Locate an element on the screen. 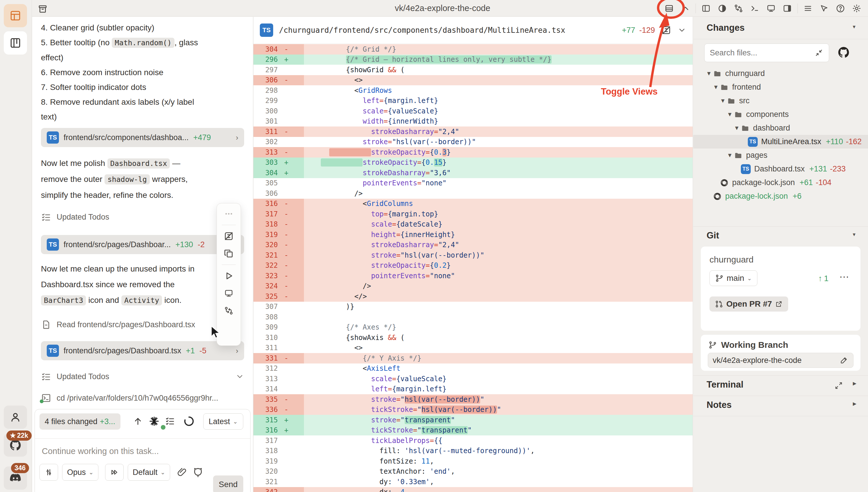  diff-line: 313- strokeOpacity={0.3} is located at coordinates (473, 152).